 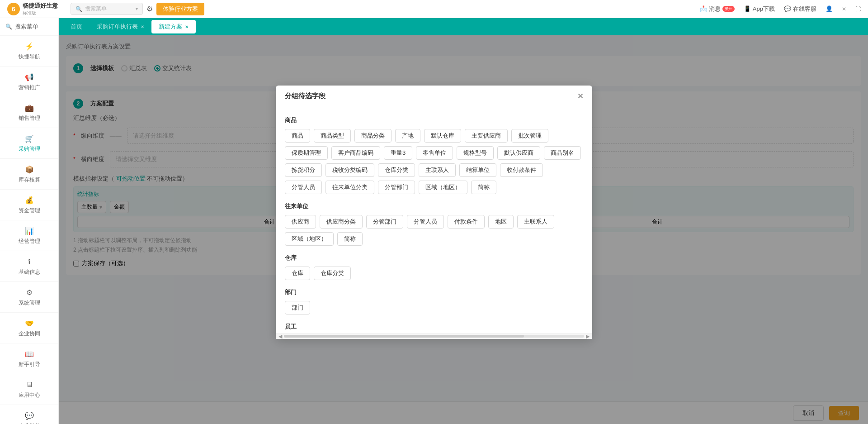 What do you see at coordinates (29, 113) in the screenshot?
I see `sidebar-item-sales: 💼 销售管理` at bounding box center [29, 113].